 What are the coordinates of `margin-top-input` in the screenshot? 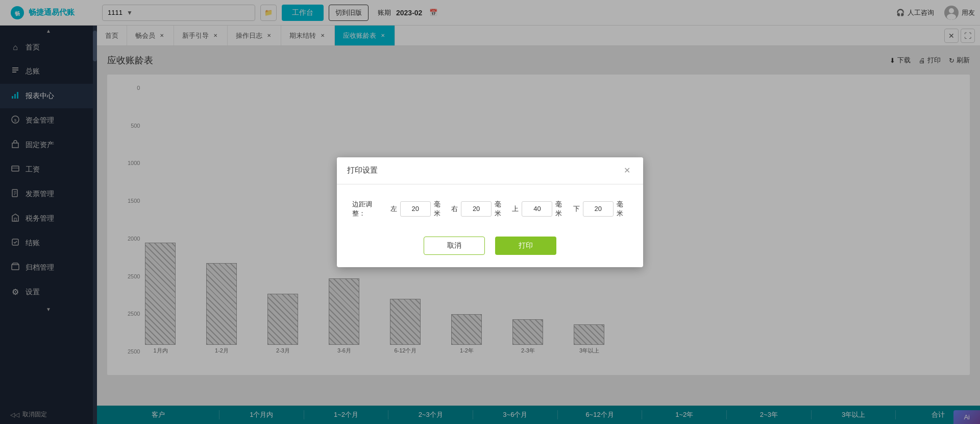 It's located at (537, 209).